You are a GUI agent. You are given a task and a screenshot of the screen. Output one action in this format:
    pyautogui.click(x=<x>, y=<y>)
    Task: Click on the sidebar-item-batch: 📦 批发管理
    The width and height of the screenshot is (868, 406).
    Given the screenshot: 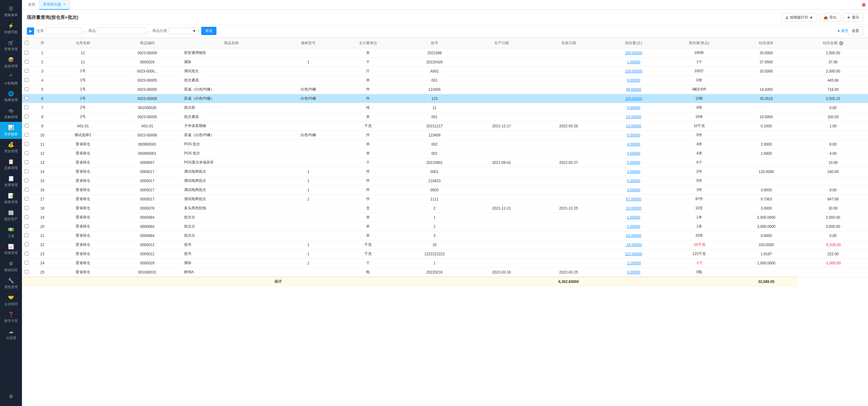 What is the action you would take?
    pyautogui.click(x=11, y=63)
    